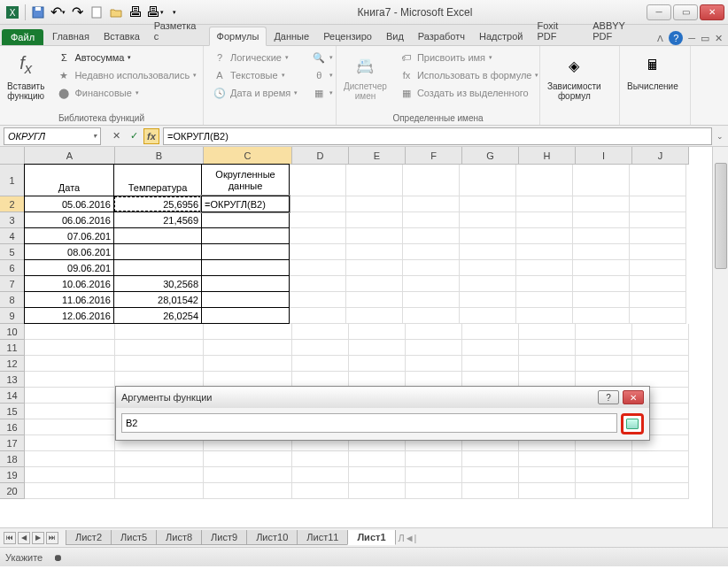 This screenshot has height=569, width=728. What do you see at coordinates (245, 267) in the screenshot?
I see `cell-C6` at bounding box center [245, 267].